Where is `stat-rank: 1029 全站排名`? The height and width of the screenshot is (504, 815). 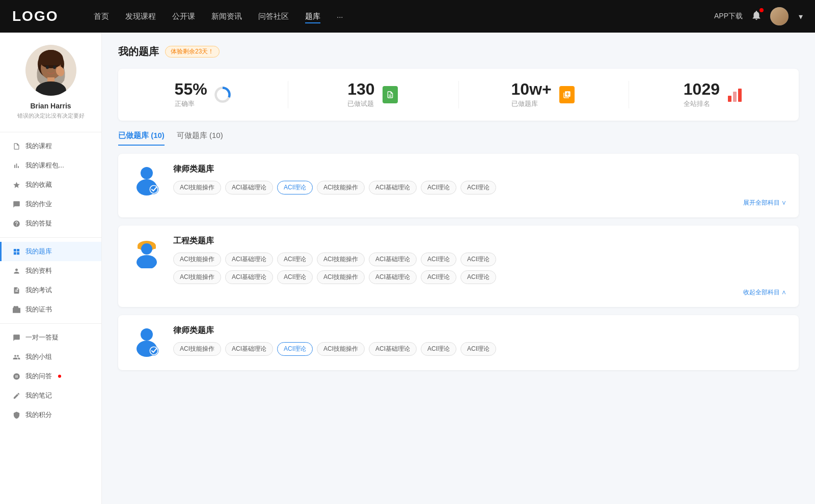
stat-rank: 1029 全站排名 is located at coordinates (714, 95).